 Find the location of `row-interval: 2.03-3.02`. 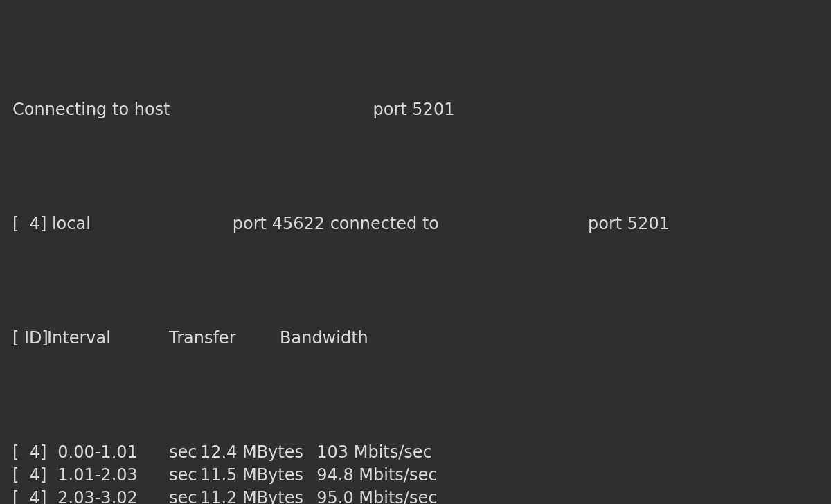

row-interval: 2.03-3.02 is located at coordinates (108, 496).